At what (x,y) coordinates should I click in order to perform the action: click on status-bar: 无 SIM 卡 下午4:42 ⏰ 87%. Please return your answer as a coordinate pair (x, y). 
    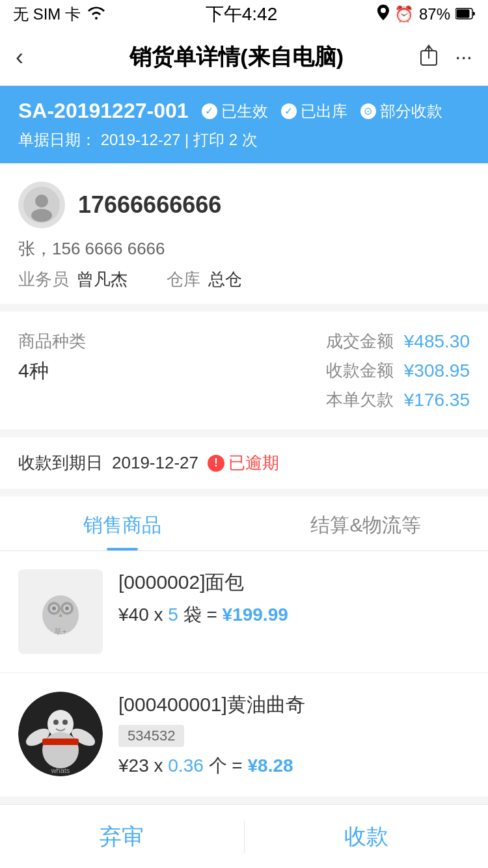
    Looking at the image, I should click on (244, 14).